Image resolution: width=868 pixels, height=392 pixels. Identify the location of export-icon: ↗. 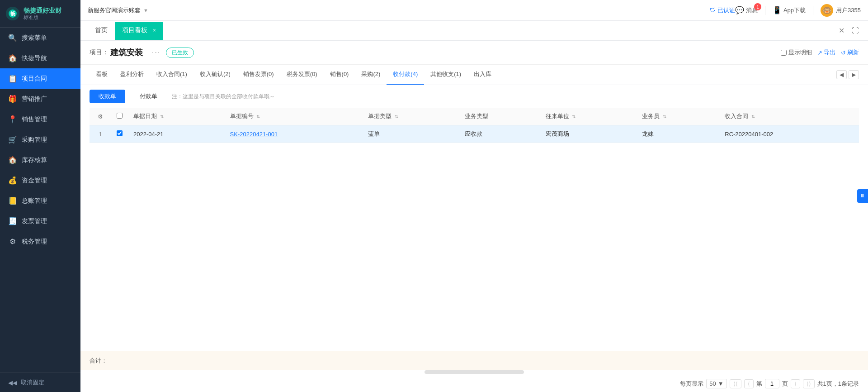
(820, 53).